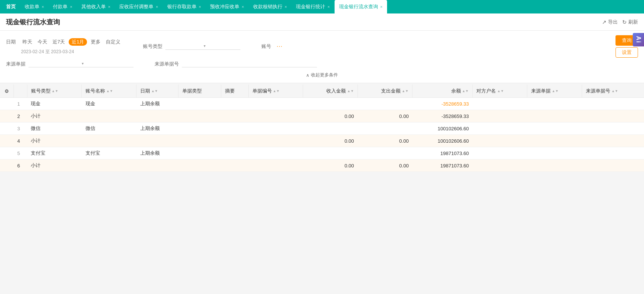 Image resolution: width=644 pixels, height=294 pixels. I want to click on export-button: ↗ 导出, so click(610, 22).